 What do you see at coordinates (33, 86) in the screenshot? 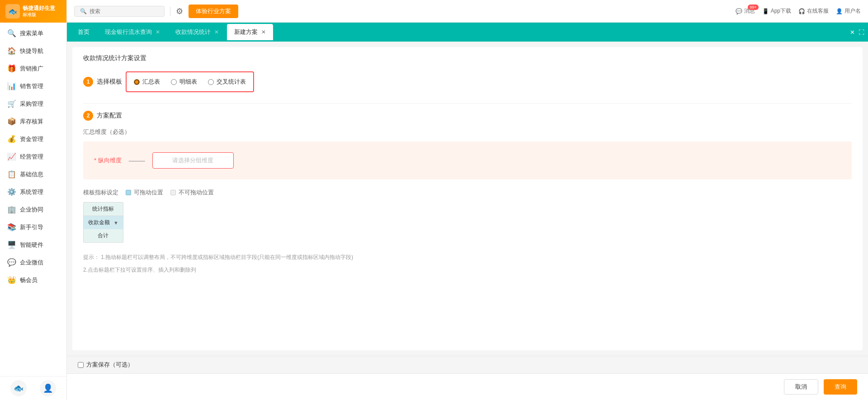
I see `sidebar-item-sales: 📊 销售管理` at bounding box center [33, 86].